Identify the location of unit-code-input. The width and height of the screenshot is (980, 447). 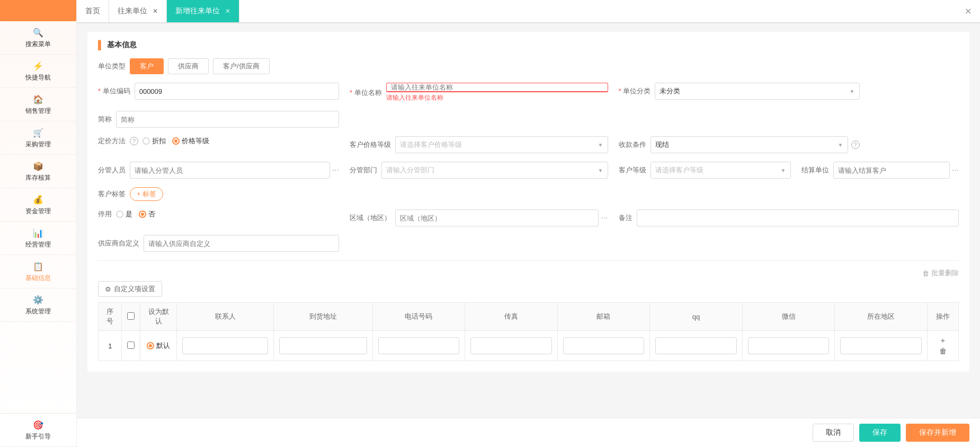
(237, 91).